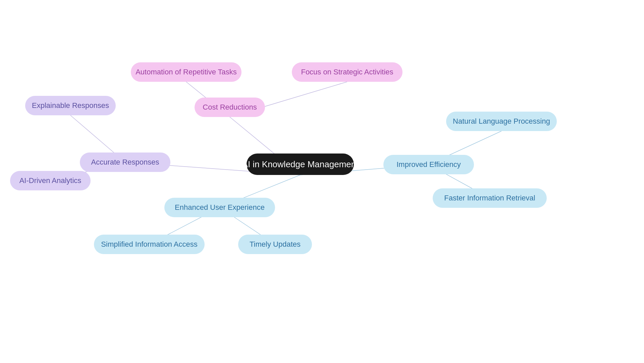 The image size is (644, 363). What do you see at coordinates (275, 244) in the screenshot?
I see `timely-node: Timely Updates` at bounding box center [275, 244].